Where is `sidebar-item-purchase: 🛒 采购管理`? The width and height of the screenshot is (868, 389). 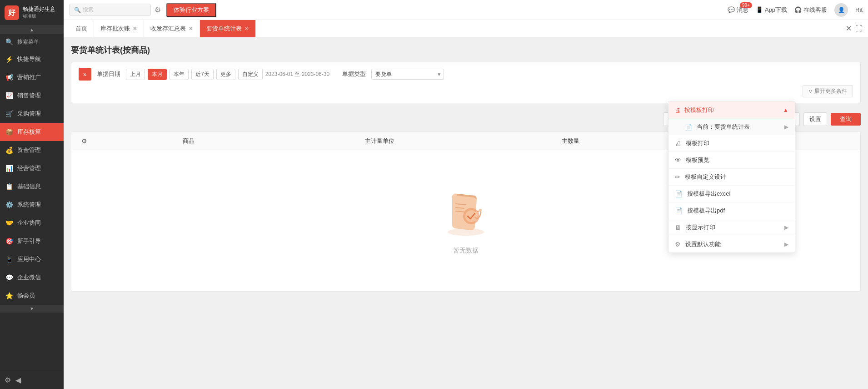
sidebar-item-purchase: 🛒 采购管理 is located at coordinates (32, 114).